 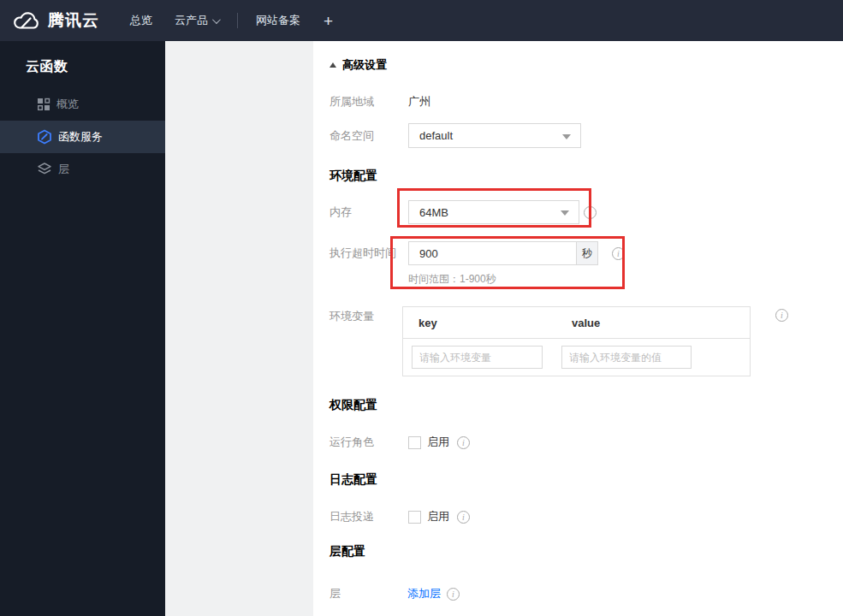 I want to click on region-row: 所属地域 广州, so click(x=579, y=102).